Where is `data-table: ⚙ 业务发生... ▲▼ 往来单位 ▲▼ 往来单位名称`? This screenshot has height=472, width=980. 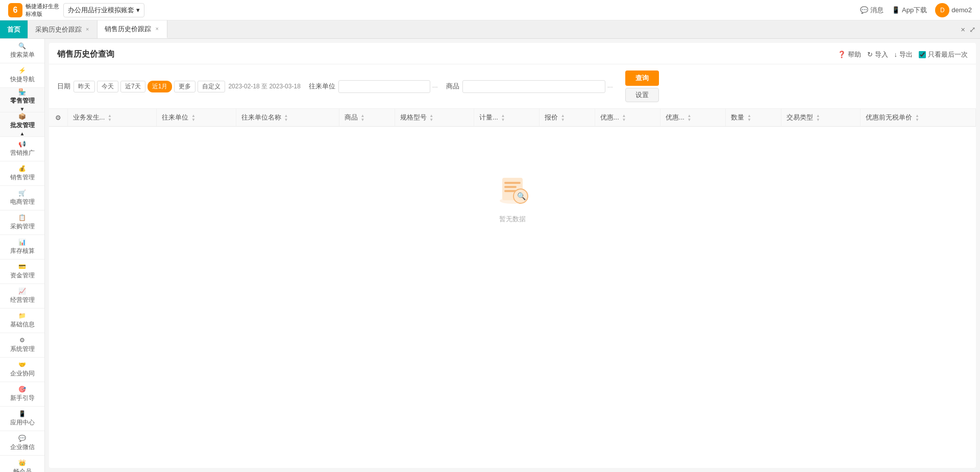
data-table: ⚙ 业务发生... ▲▼ 往来单位 ▲▼ 往来单位名称 is located at coordinates (512, 117).